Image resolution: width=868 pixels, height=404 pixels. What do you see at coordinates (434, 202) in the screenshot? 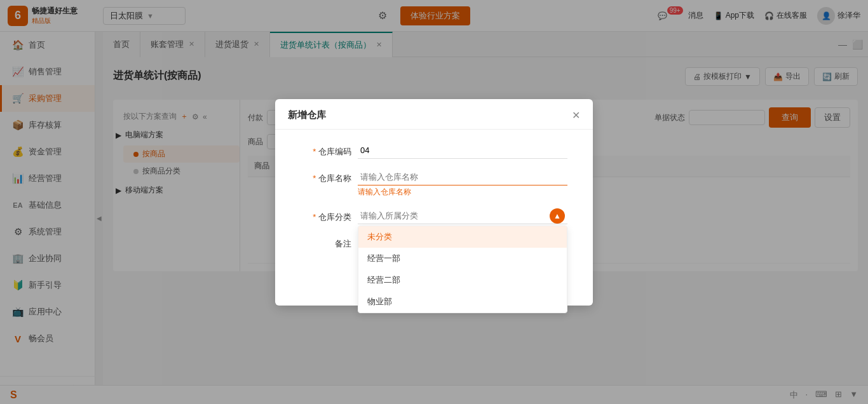
I see `modal-body: 仓库编码 仓库名称 请输入仓库名称 仓库分类 ▲` at bounding box center [434, 202].